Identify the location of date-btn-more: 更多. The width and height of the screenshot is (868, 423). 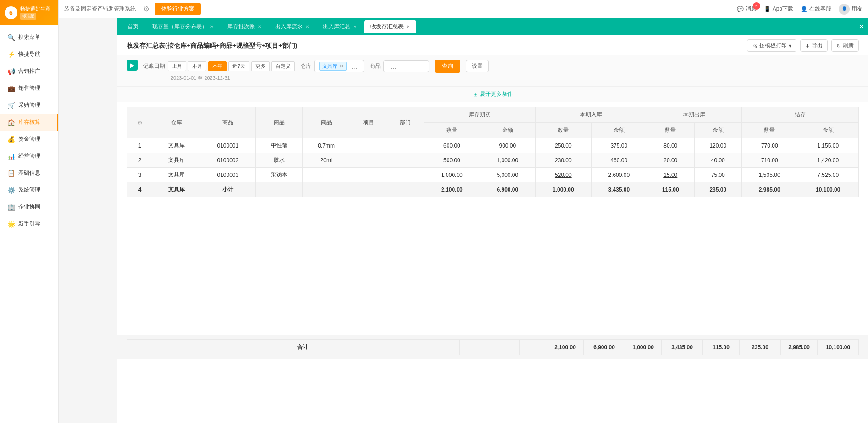
(260, 66).